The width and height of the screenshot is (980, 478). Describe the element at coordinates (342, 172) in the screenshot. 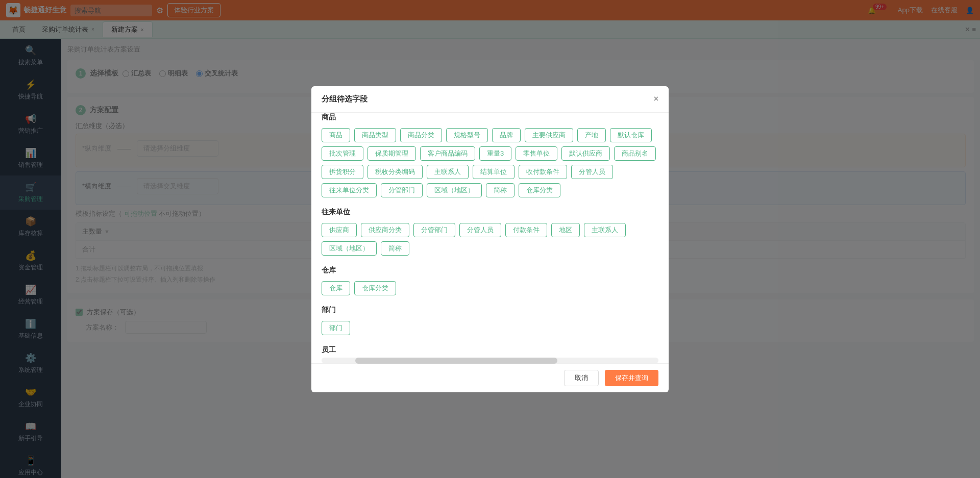

I see `tag-unpack-points: 拆货积分` at that location.